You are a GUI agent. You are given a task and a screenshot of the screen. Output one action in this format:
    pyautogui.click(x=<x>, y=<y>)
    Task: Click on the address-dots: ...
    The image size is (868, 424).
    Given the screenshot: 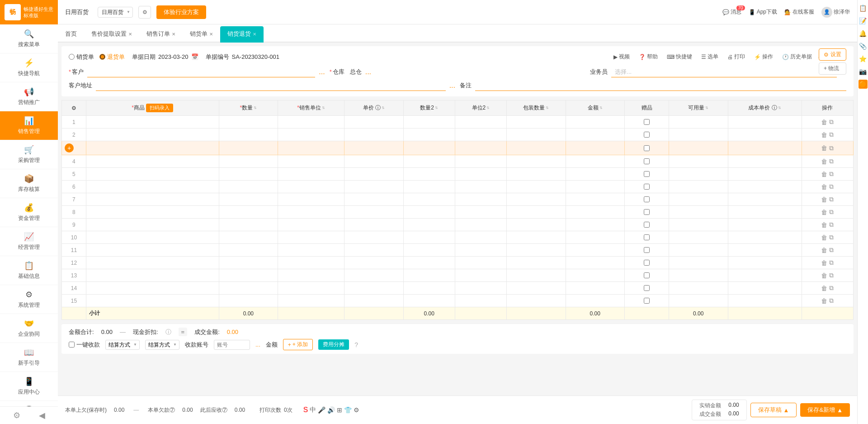 What is the action you would take?
    pyautogui.click(x=452, y=86)
    